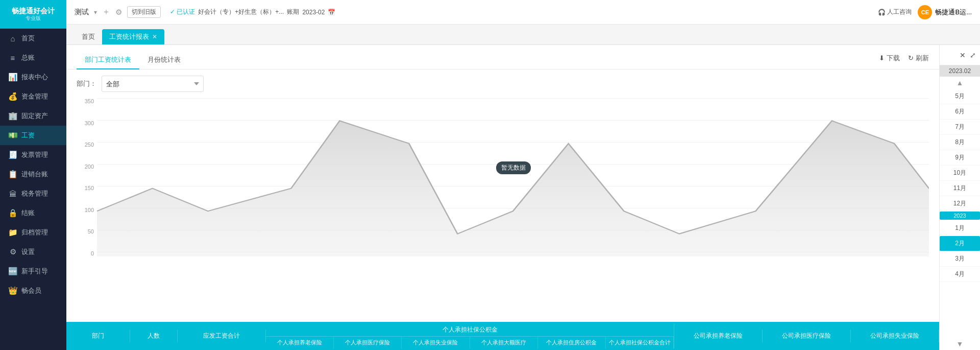 This screenshot has height=350, width=980. I want to click on topbar-tags: 好会计（专）+好生意（标）+..., so click(241, 12).